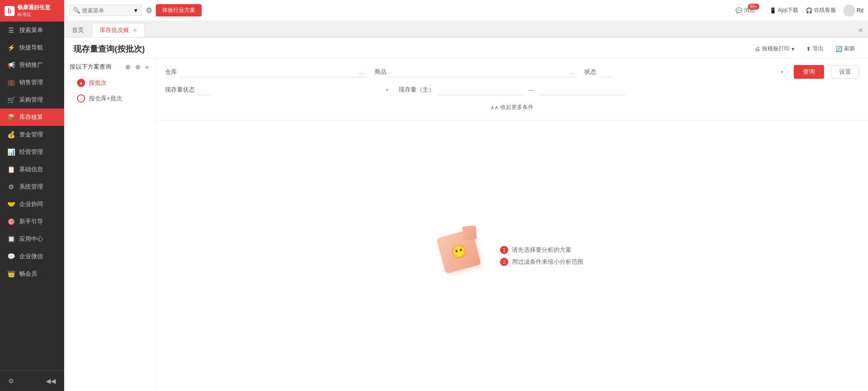 The height and width of the screenshot is (391, 868). What do you see at coordinates (81, 98) in the screenshot?
I see `plan-icon-warehouse-batch: ○` at bounding box center [81, 98].